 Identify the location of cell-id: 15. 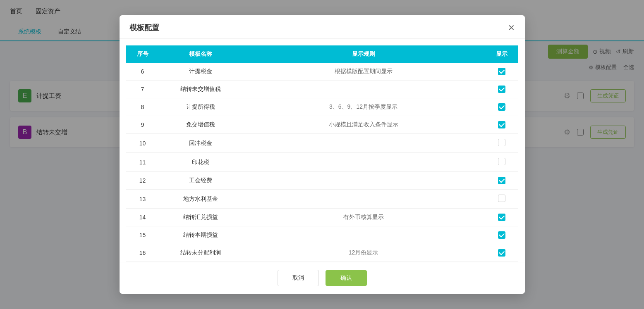
(143, 235).